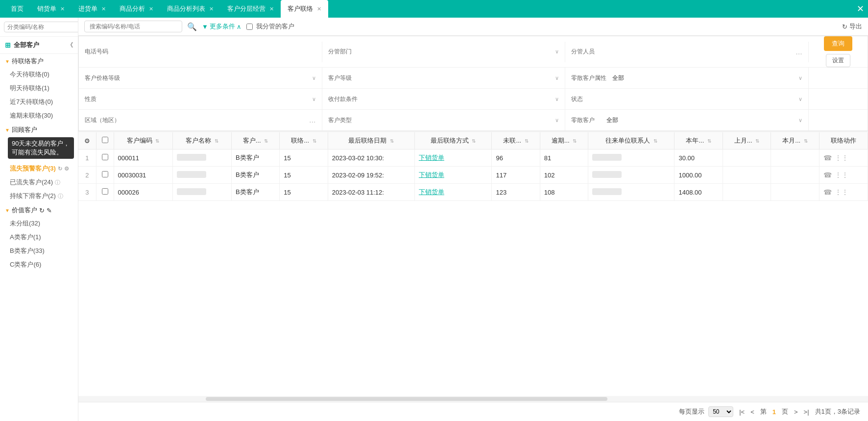 Image resolution: width=868 pixels, height=421 pixels. I want to click on action-chat-3: ☎, so click(828, 192).